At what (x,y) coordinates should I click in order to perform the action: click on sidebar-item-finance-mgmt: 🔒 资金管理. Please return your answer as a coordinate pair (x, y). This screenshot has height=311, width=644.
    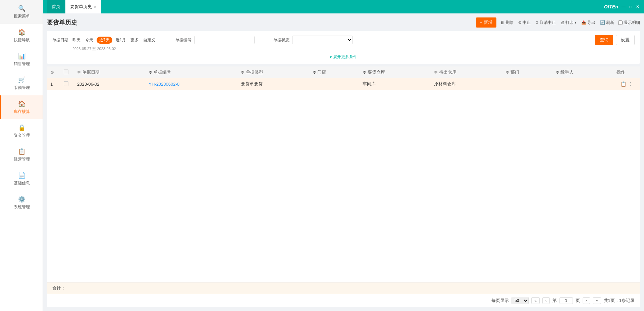
    Looking at the image, I should click on (21, 131).